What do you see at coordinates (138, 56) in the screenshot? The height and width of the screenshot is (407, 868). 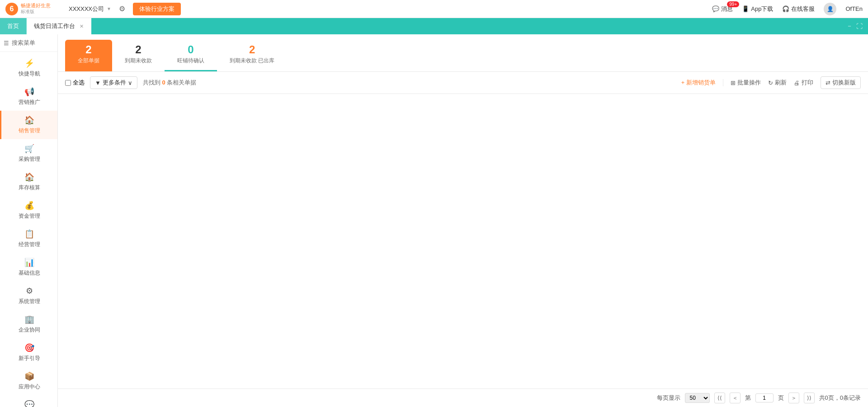 I see `stat-tab-overdue: 2 到期未收款` at bounding box center [138, 56].